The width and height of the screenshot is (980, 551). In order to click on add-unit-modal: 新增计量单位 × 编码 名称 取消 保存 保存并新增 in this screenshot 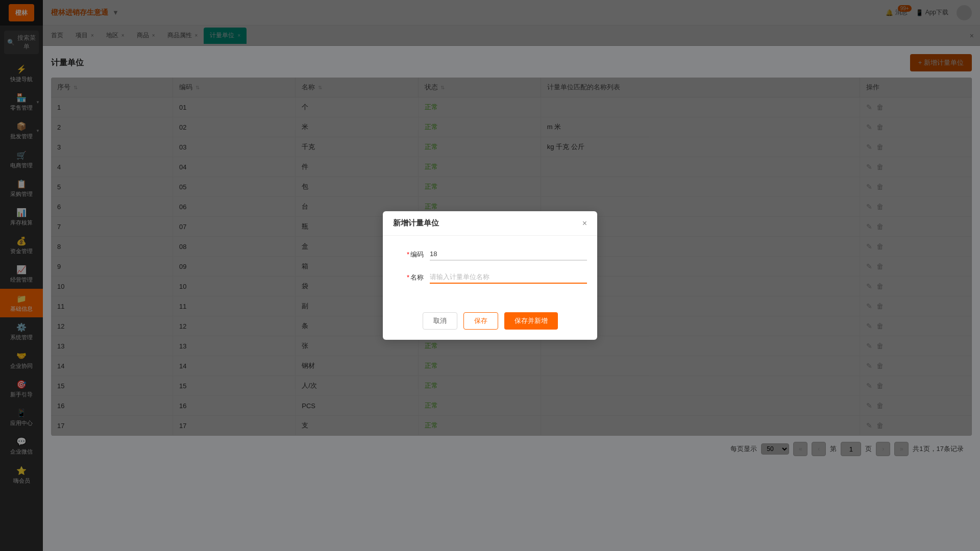, I will do `click(490, 276)`.